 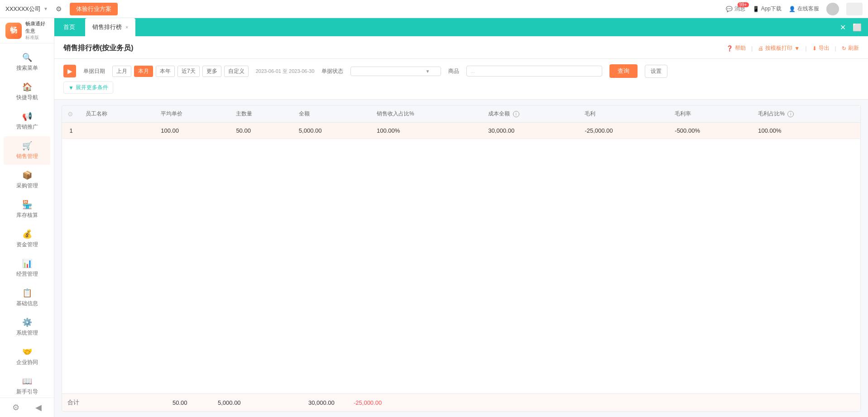 What do you see at coordinates (188, 72) in the screenshot?
I see `date-btn-7days: 近7天` at bounding box center [188, 72].